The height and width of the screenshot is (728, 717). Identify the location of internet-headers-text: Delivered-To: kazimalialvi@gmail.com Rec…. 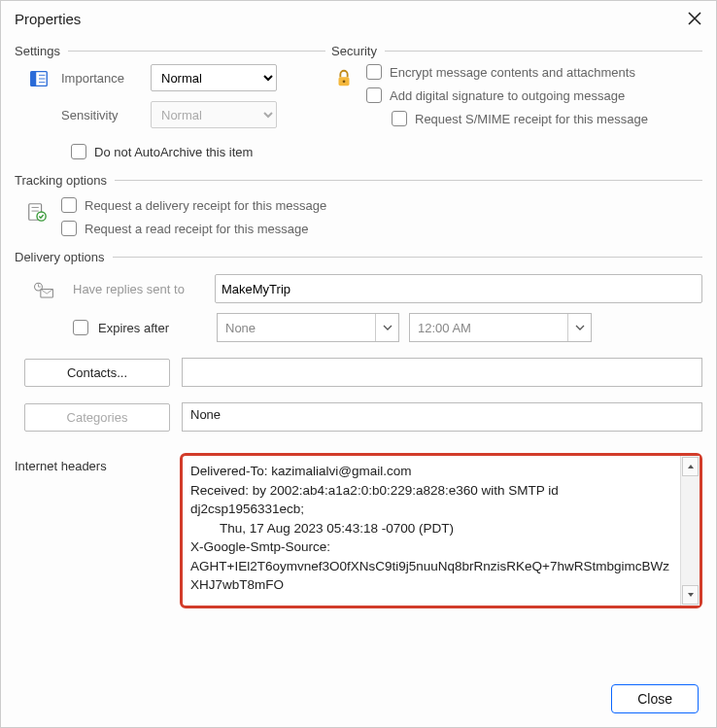
(431, 531).